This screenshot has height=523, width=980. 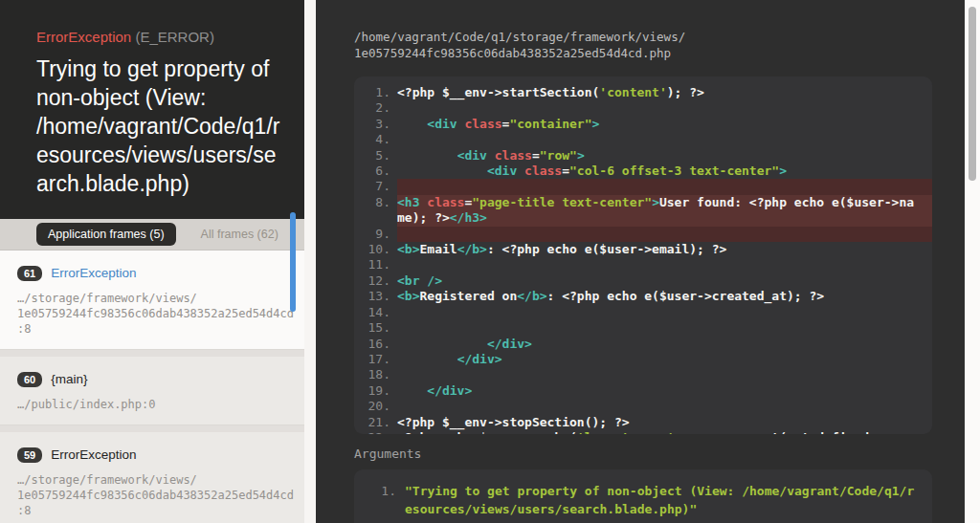 I want to click on frames-tab-bar: Application frames (5) All frames (62), so click(x=152, y=235).